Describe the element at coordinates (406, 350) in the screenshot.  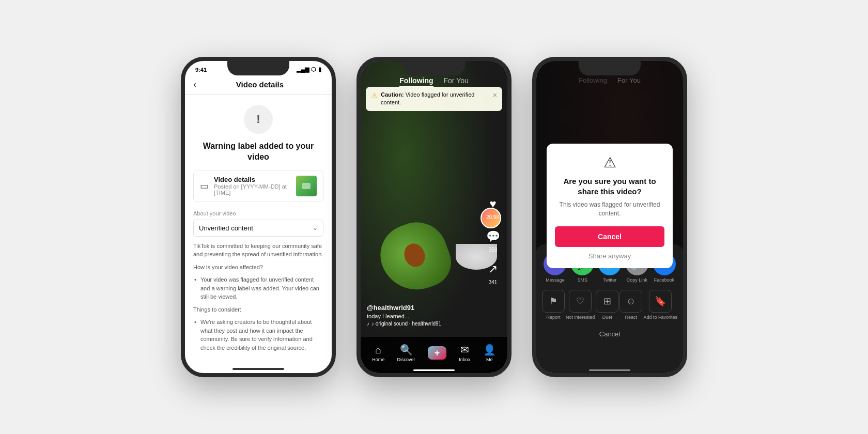
I see `search-icon: 🔍` at that location.